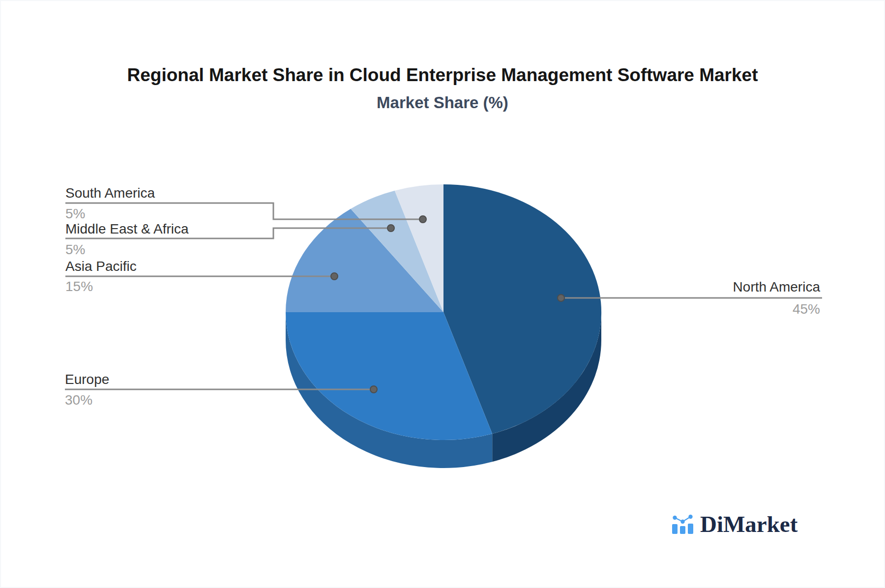  I want to click on label-middle-east-africa: Middle East & Africa, so click(127, 229).